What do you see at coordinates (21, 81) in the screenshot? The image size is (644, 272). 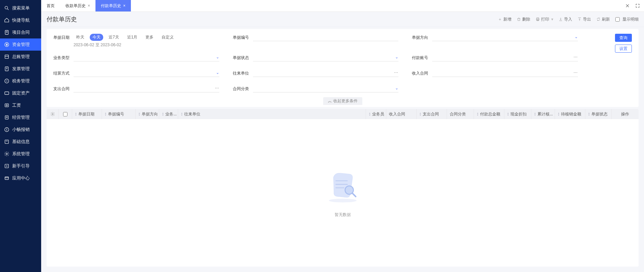 I see `sidebar-item-tax: 税务管理` at bounding box center [21, 81].